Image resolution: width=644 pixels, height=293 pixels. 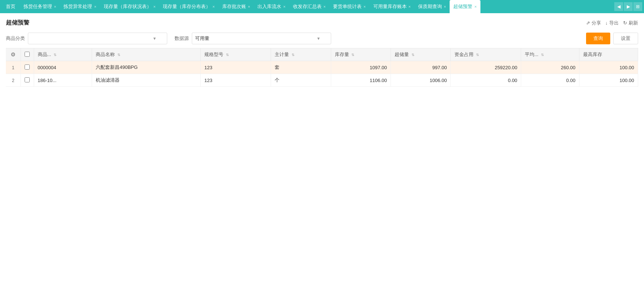 What do you see at coordinates (410, 7) in the screenshot?
I see `nav-close-available-stock: ×` at bounding box center [410, 7].